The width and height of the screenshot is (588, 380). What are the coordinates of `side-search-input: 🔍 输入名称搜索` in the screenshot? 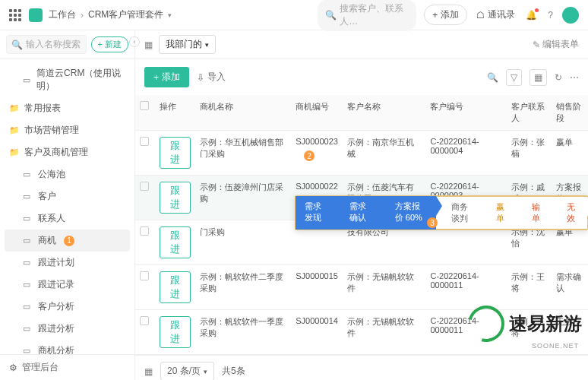 It's located at (46, 44).